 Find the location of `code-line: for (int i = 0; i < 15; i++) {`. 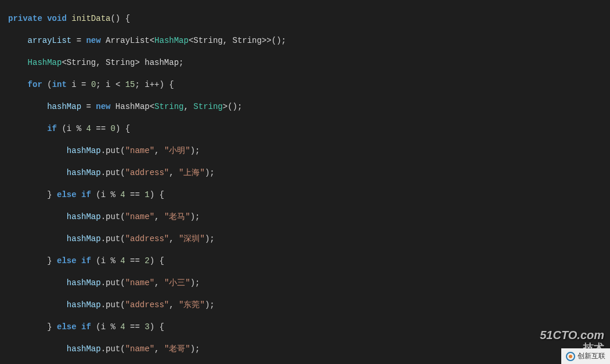

code-line: for (int i = 0; i < 15; i++) { is located at coordinates (309, 85).